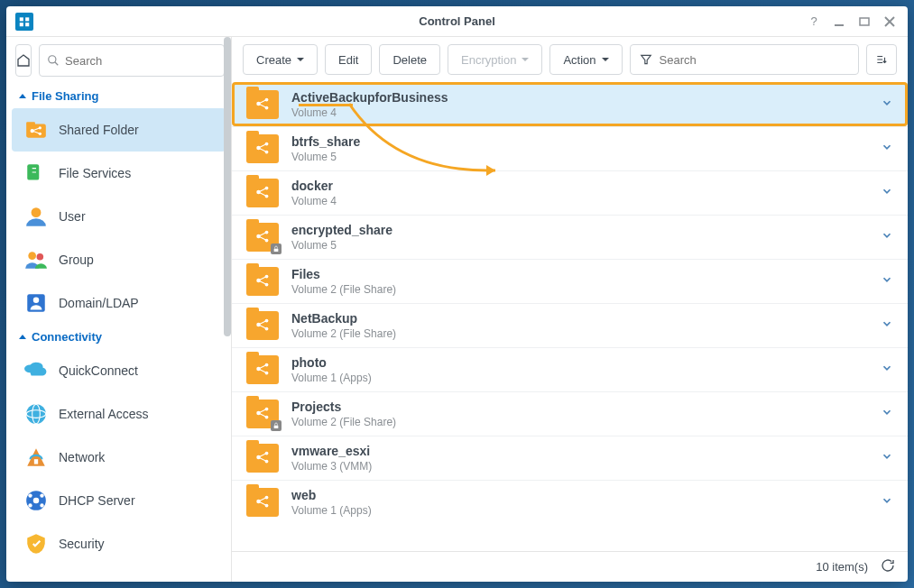 The height and width of the screenshot is (588, 914). What do you see at coordinates (744, 60) in the screenshot?
I see `toolbar-search` at bounding box center [744, 60].